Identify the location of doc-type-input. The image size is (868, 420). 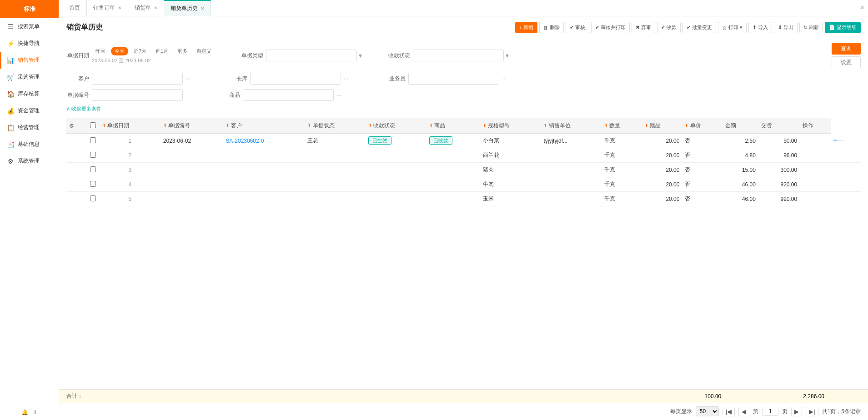
(311, 55).